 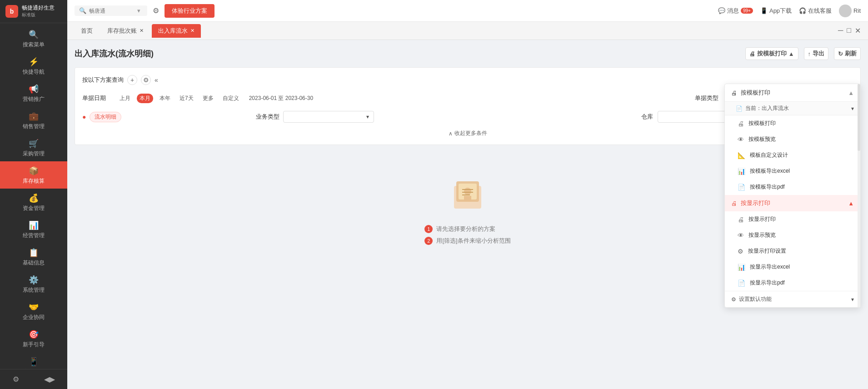 I want to click on dropdown-item-display-pdf: 📄 按显示导出pdf, so click(x=793, y=283).